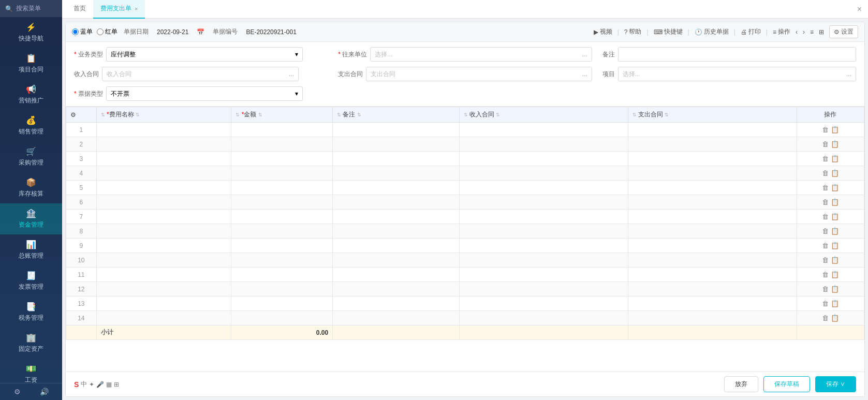 This screenshot has width=868, height=400. I want to click on col-gear: ⚙, so click(82, 115).